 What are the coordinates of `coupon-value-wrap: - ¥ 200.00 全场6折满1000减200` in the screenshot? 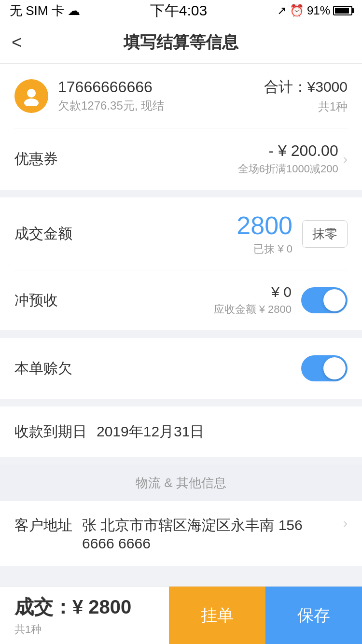 It's located at (288, 159).